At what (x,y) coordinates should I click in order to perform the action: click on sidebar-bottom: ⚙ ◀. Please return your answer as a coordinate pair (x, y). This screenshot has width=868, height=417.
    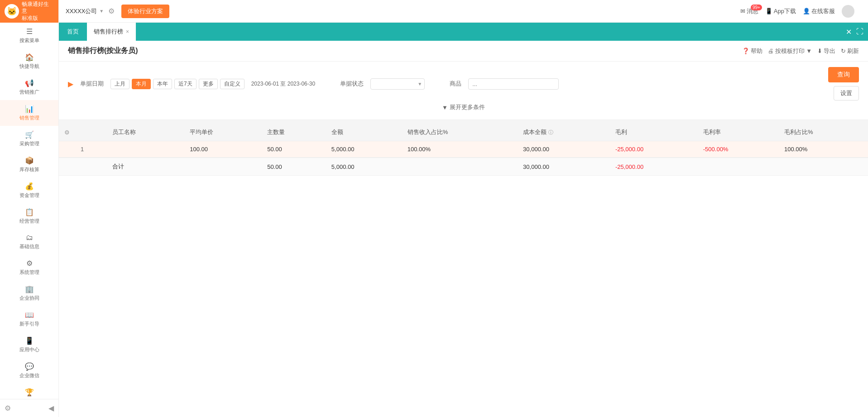
    Looking at the image, I should click on (29, 408).